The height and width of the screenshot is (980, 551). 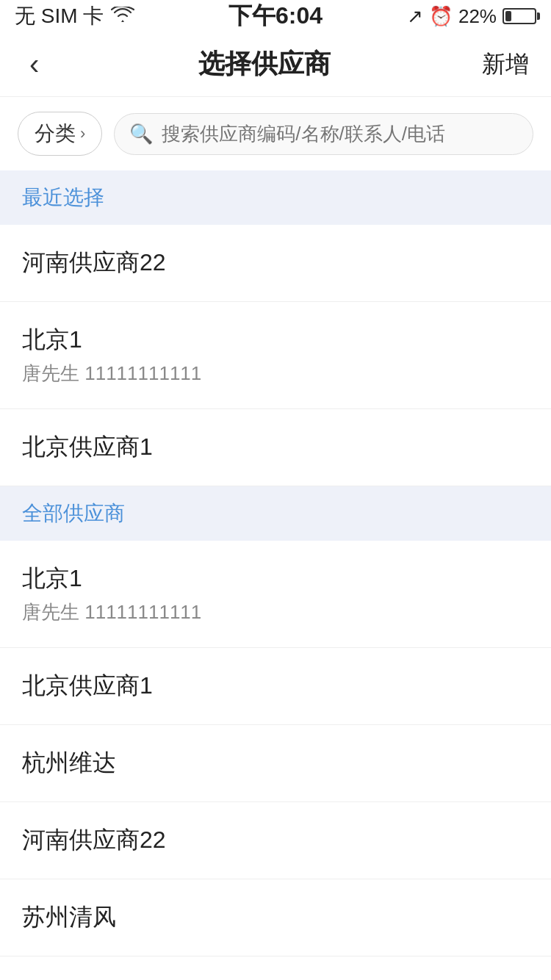 I want to click on search-input, so click(x=339, y=134).